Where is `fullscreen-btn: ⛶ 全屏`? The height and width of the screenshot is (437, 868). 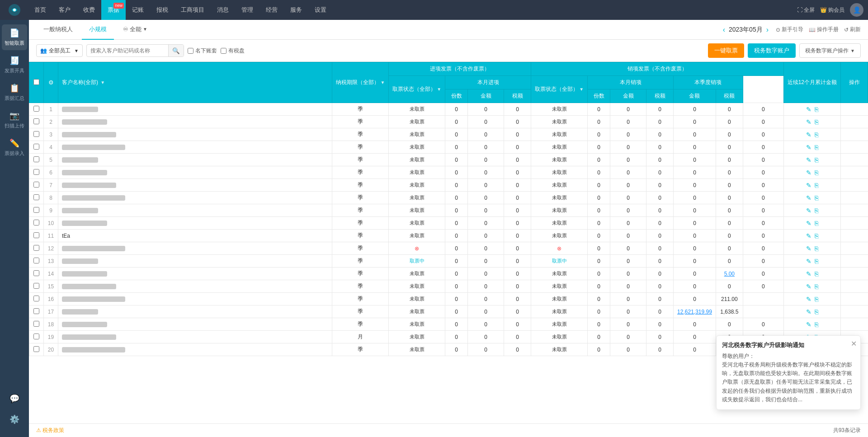 fullscreen-btn: ⛶ 全屏 is located at coordinates (806, 10).